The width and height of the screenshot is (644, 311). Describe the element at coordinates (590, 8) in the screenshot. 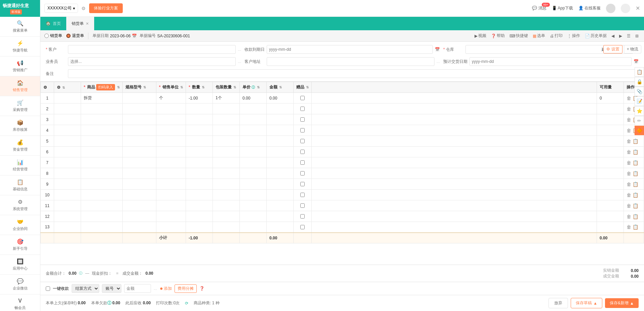

I see `online-service-button: 👤 在线客服` at that location.